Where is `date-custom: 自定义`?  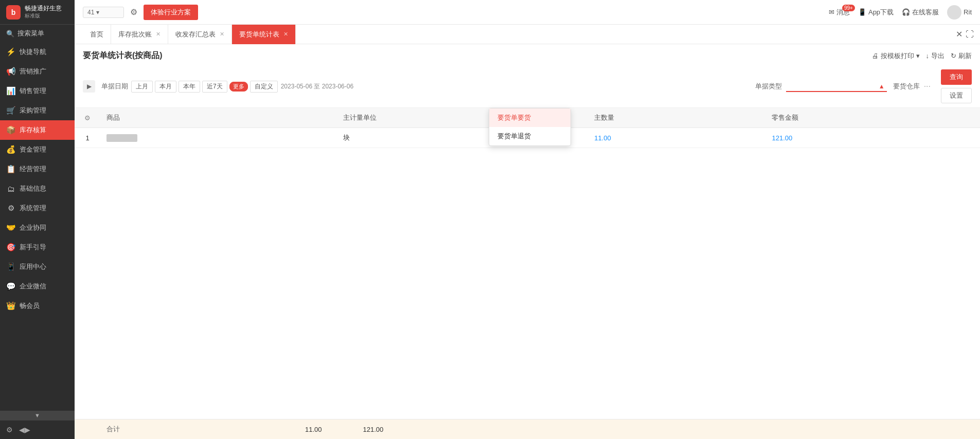 date-custom: 自定义 is located at coordinates (264, 86).